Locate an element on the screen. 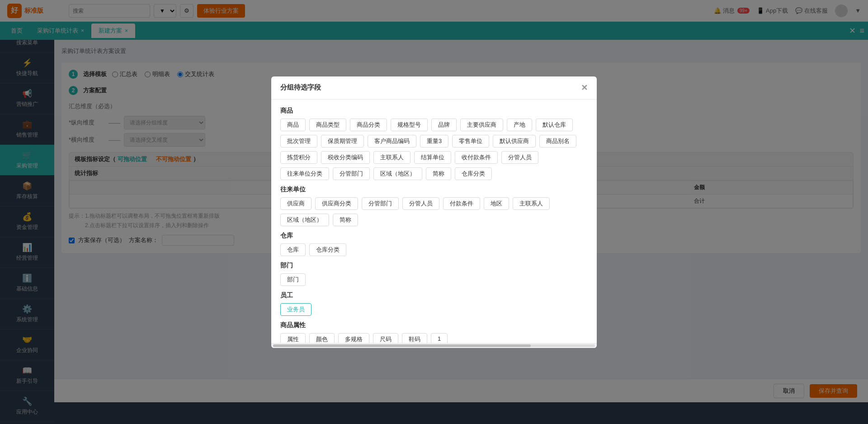 The height and width of the screenshot is (424, 868). field-tag: 供应商分类 is located at coordinates (336, 204).